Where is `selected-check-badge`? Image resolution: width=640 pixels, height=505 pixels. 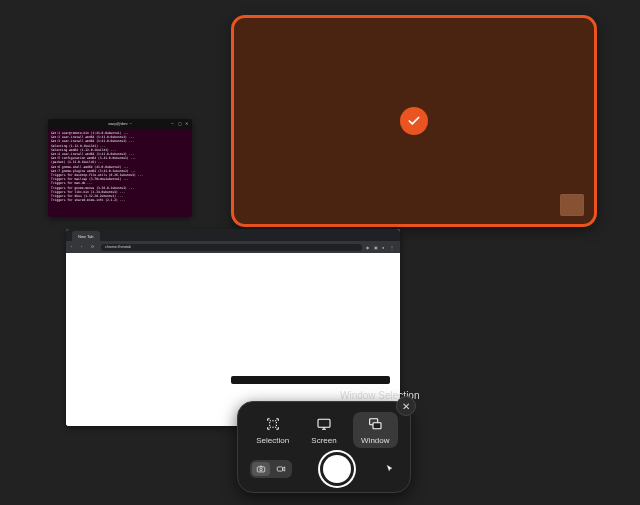 selected-check-badge is located at coordinates (414, 121).